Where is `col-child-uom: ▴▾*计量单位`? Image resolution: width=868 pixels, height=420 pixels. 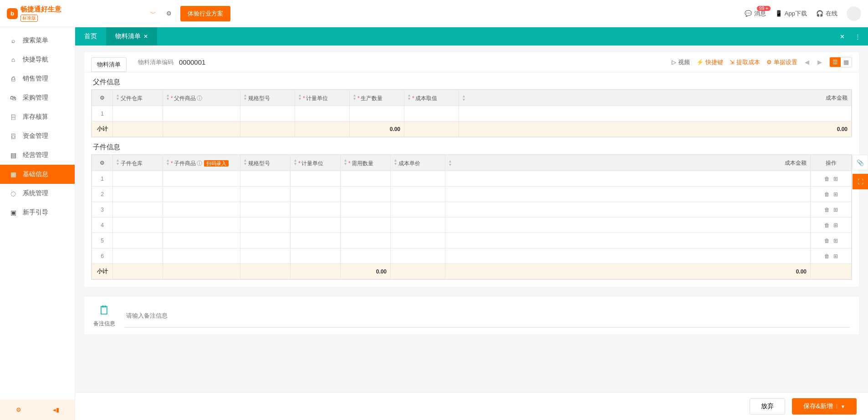 col-child-uom: ▴▾*计量单位 is located at coordinates (316, 163).